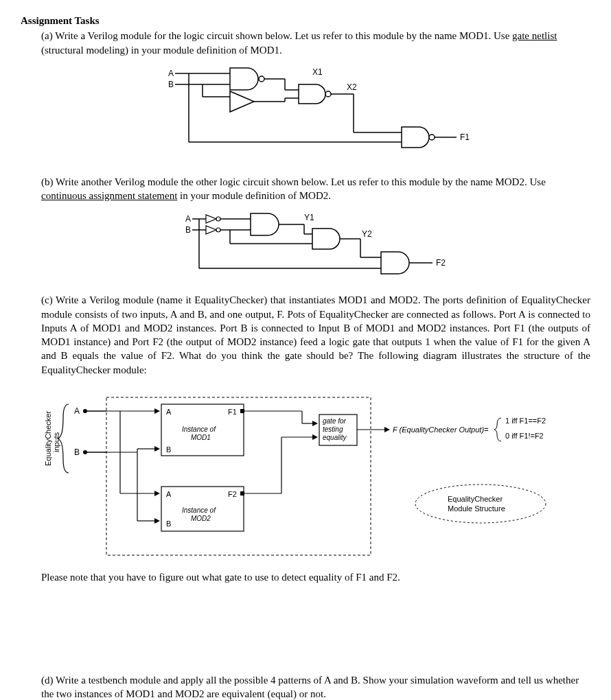 This screenshot has width=611, height=700. What do you see at coordinates (333, 430) in the screenshot?
I see `c-gate2: testing` at bounding box center [333, 430].